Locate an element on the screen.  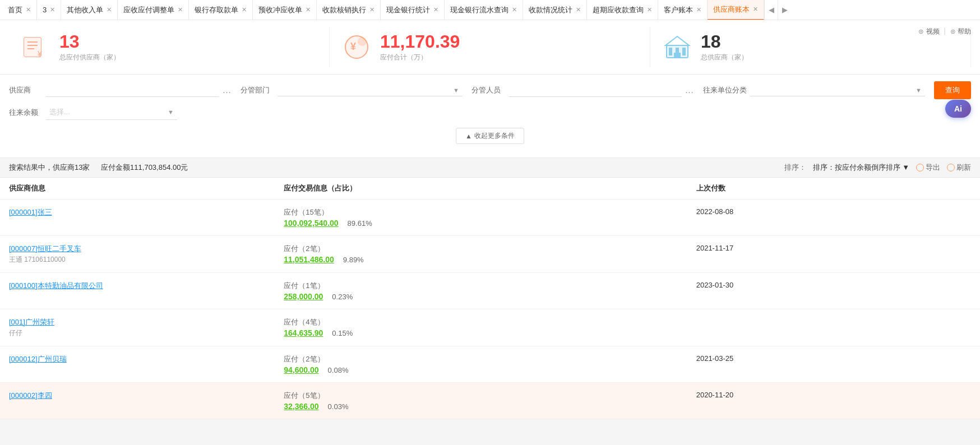
sort-select: 排序：按应付余额倒序排序 ▼ is located at coordinates (861, 168).